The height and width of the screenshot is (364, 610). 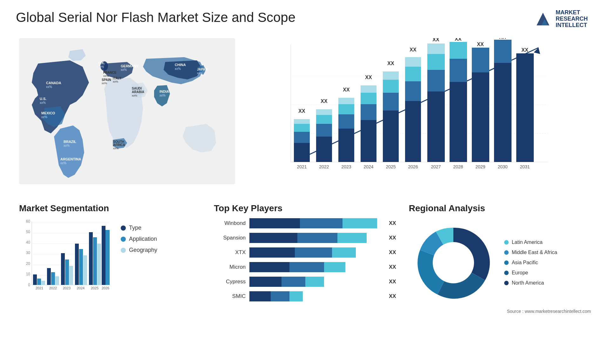 What do you see at coordinates (119, 145) in the screenshot?
I see `svg-text: AFRICA` at bounding box center [119, 145].